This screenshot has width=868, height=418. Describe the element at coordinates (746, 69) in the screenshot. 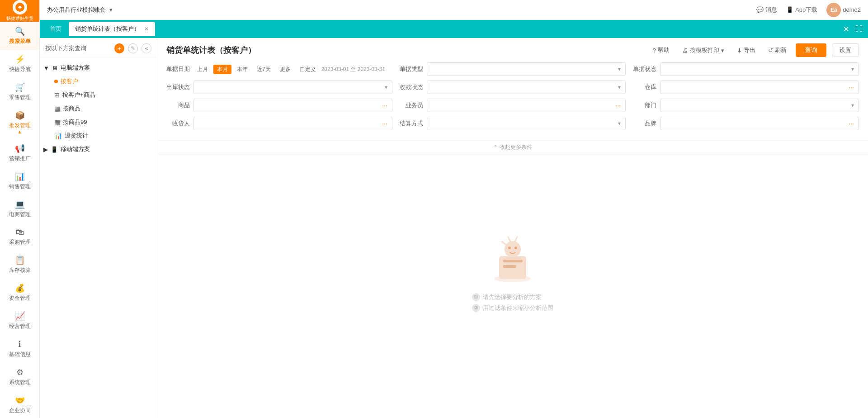

I see `filter-docstatus-cell: 单据状态 ▾` at that location.